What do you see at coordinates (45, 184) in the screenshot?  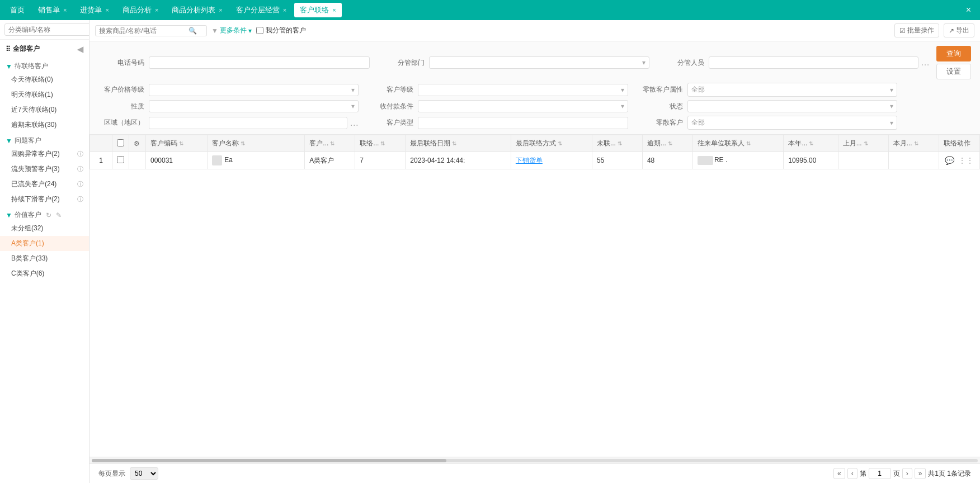 I see `sidebar-item-already-lost: 已流失客户(24) ⓘ` at bounding box center [45, 184].